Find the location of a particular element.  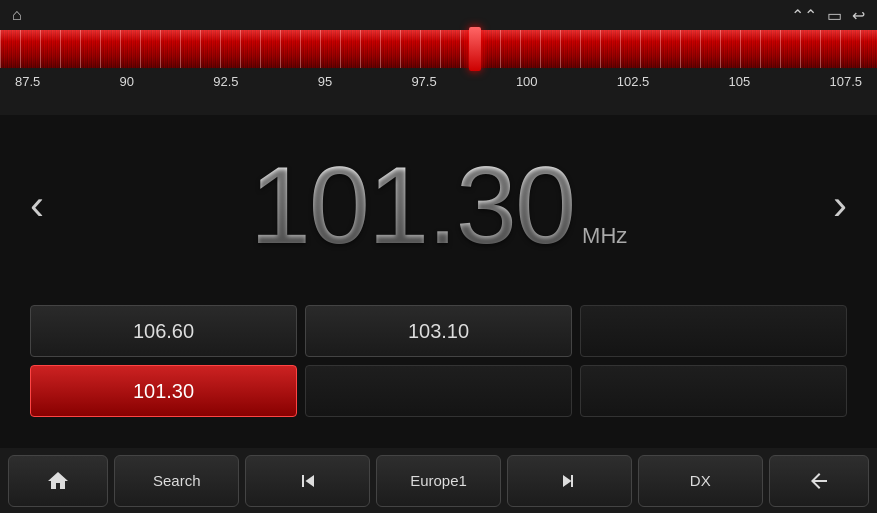

search-button: Search is located at coordinates (176, 481).